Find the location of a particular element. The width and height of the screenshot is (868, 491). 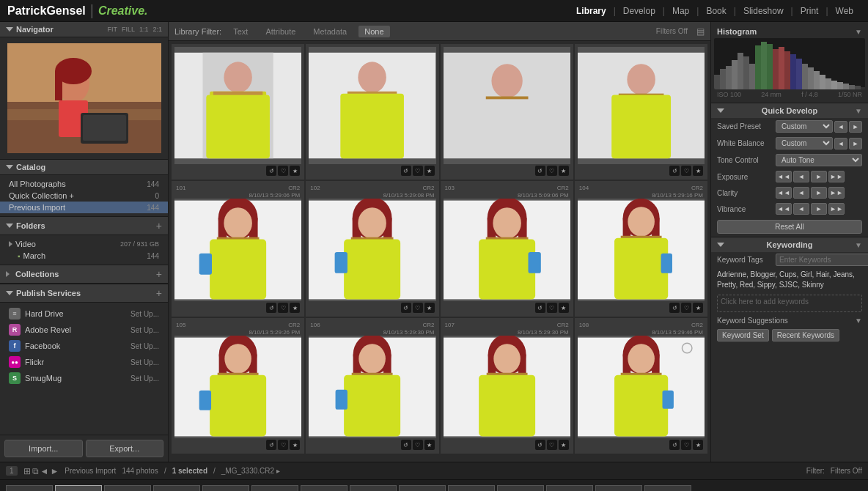

service-flickr: ●● Flickr Set Up... is located at coordinates (84, 362).